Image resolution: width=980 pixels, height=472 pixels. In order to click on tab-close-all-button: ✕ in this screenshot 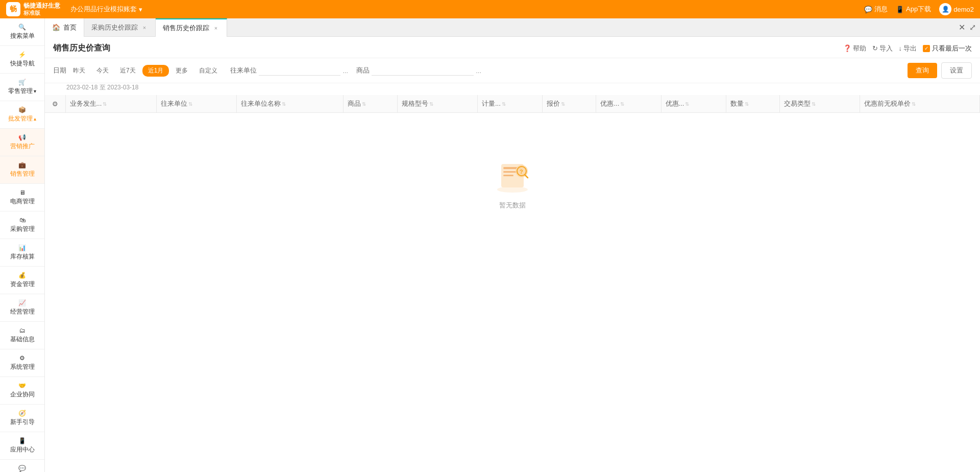, I will do `click(962, 28)`.